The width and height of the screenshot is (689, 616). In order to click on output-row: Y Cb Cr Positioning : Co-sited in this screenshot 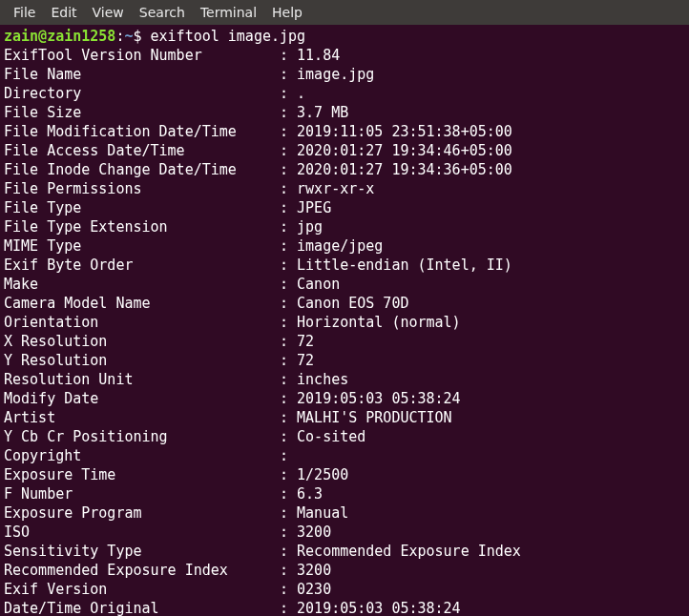, I will do `click(344, 437)`.